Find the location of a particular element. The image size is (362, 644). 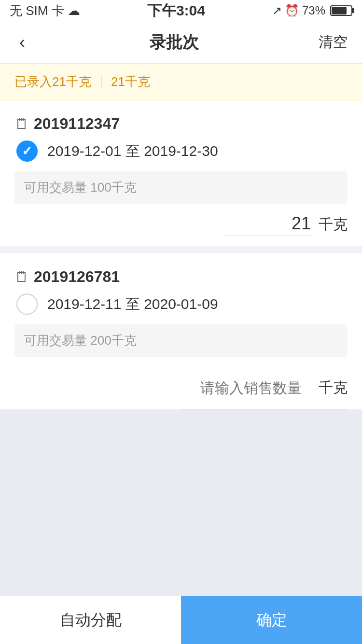

info-banner: 已录入21千克 21千克 is located at coordinates (181, 82).